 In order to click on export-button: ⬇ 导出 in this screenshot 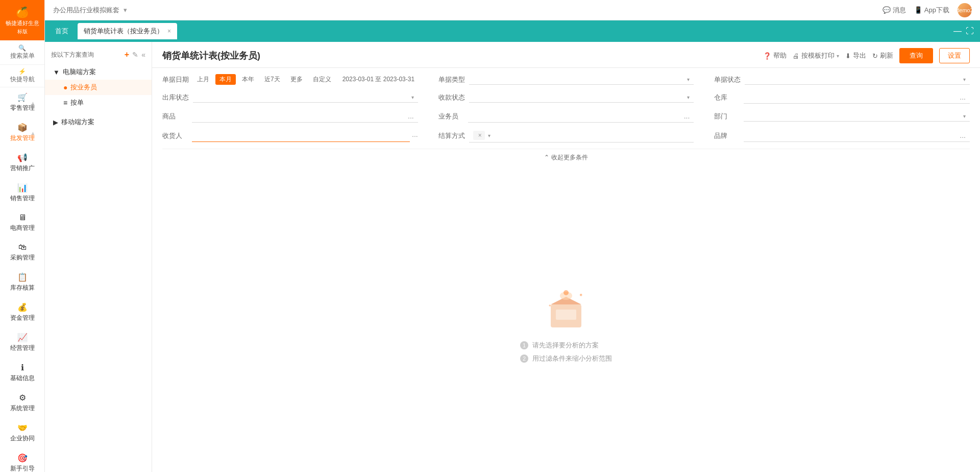, I will do `click(855, 56)`.